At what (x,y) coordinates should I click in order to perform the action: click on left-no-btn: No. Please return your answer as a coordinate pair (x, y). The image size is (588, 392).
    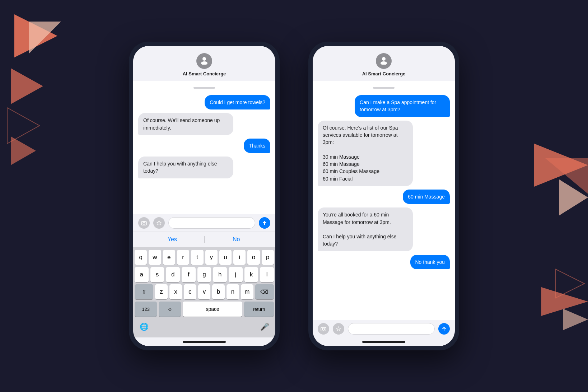
    Looking at the image, I should click on (237, 239).